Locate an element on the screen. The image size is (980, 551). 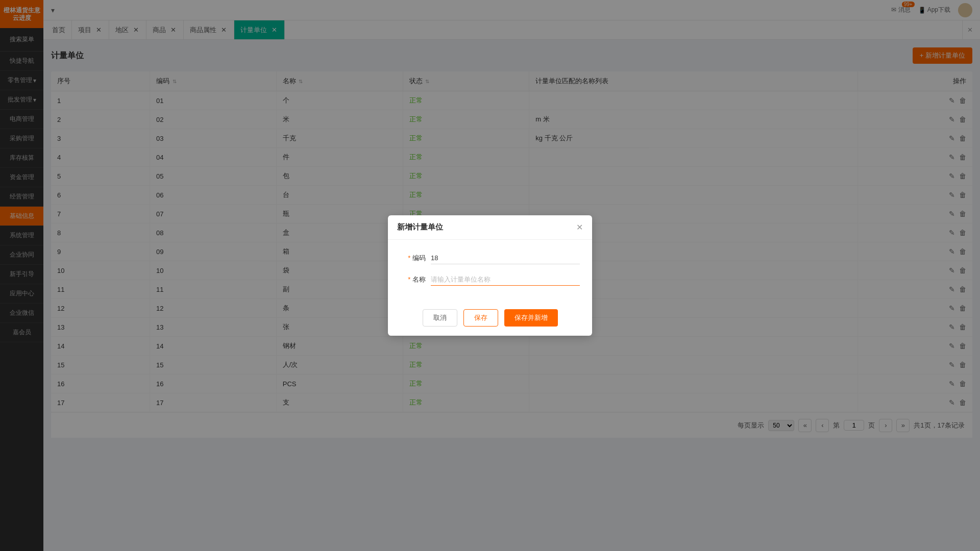
form-name-label: * 名称 is located at coordinates (415, 280).